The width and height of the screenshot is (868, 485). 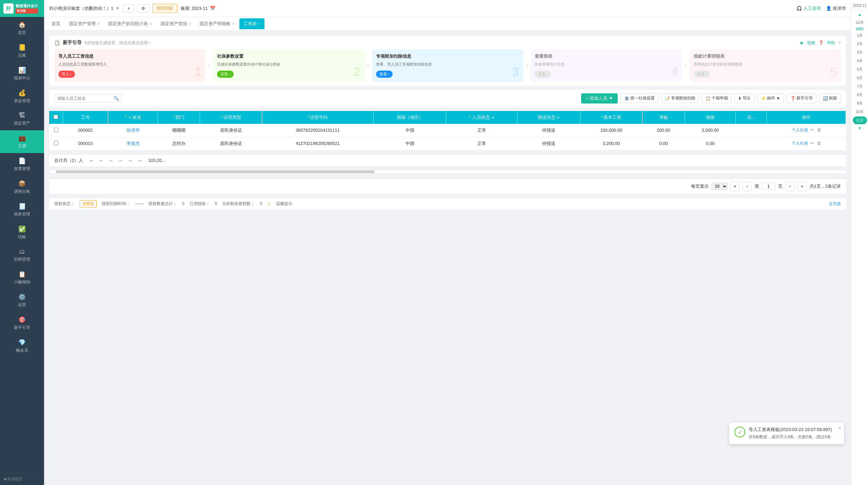 What do you see at coordinates (252, 24) in the screenshot?
I see `tab-payroll: 工资表 ×` at bounding box center [252, 24].